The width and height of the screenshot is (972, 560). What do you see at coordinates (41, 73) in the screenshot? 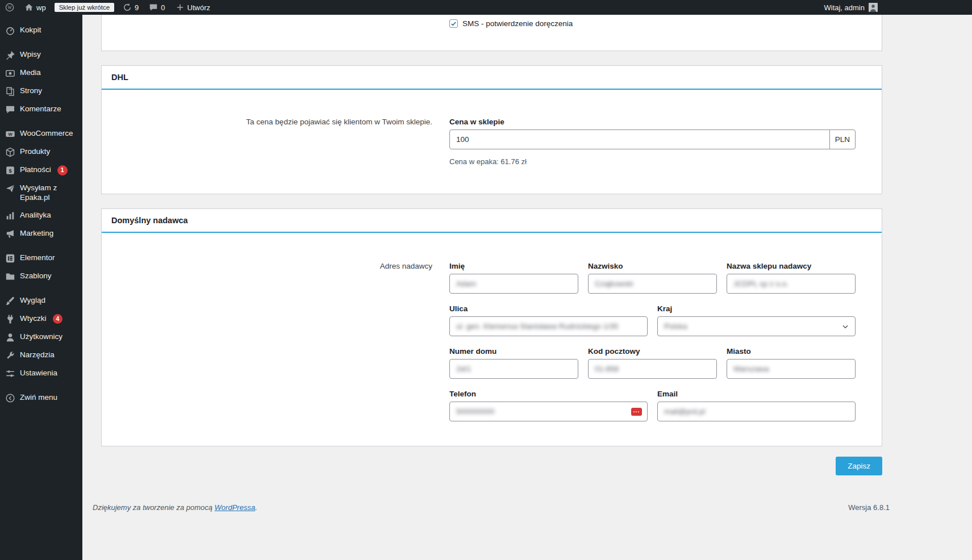
I see `sidebar-item-media: Media` at bounding box center [41, 73].